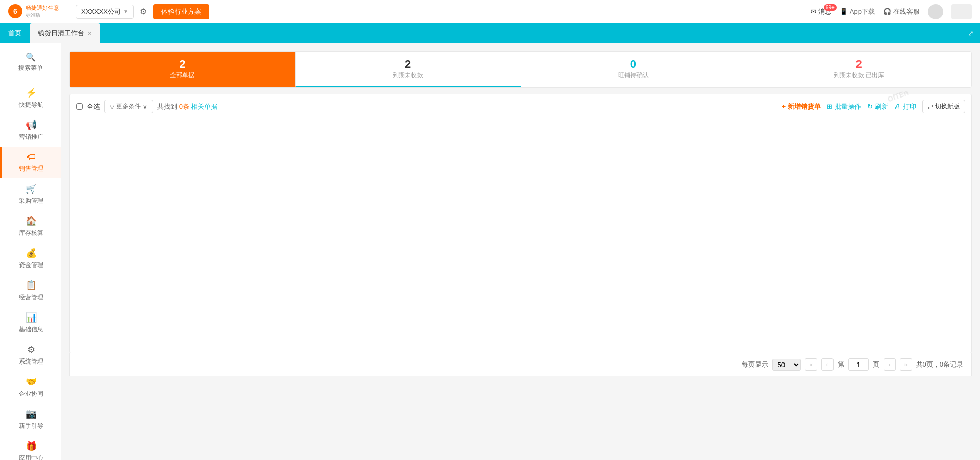 Image resolution: width=980 pixels, height=460 pixels. Describe the element at coordinates (490, 12) in the screenshot. I see `topbar: 6 畅捷通好生意 标准版 XXXXXX公司 ▼ ⚙ 体验行业方案 ✉ 消息 99…` at that location.